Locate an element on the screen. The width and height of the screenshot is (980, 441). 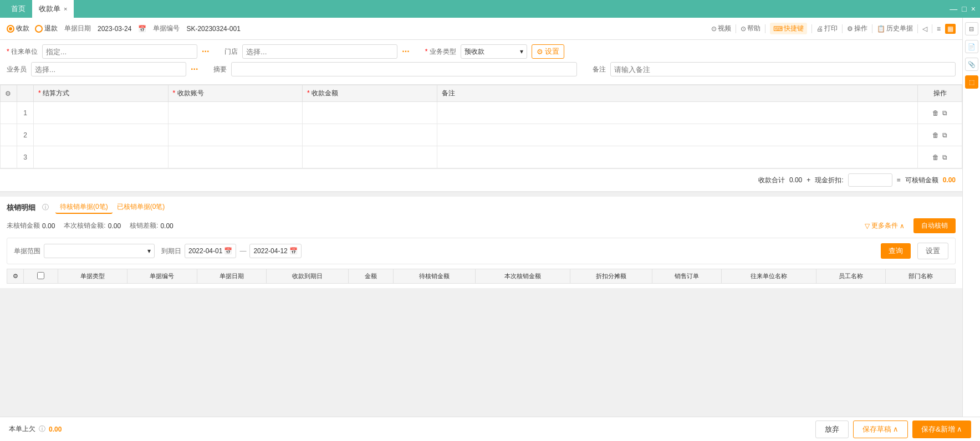
maximize-icon: □ is located at coordinates (964, 9).